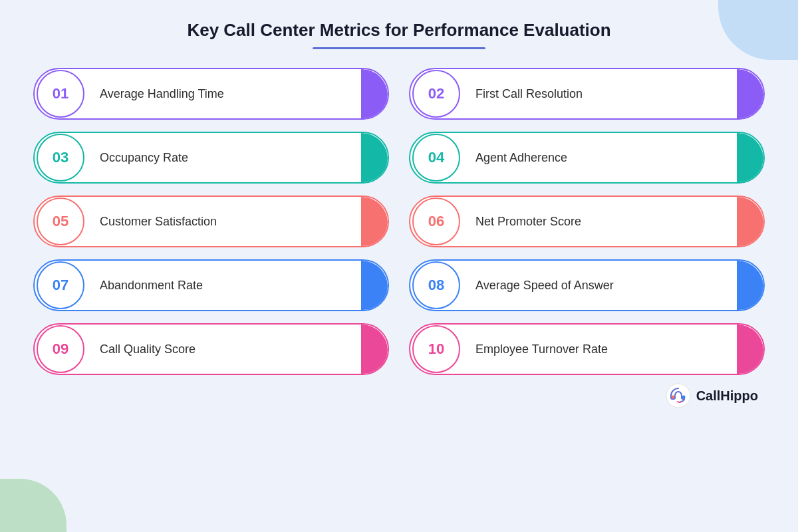 Image resolution: width=798 pixels, height=532 pixels. What do you see at coordinates (587, 285) in the screenshot?
I see `metric-wrapper-08: 08Average Speed of Answer` at bounding box center [587, 285].